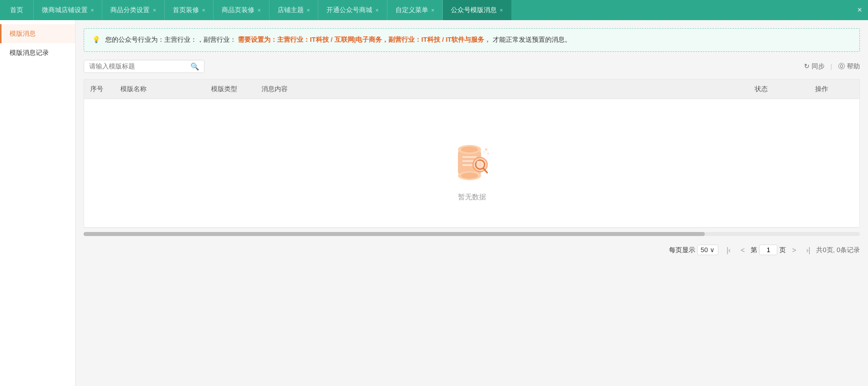 The height and width of the screenshot is (386, 868). What do you see at coordinates (38, 203) in the screenshot?
I see `sidebar: 模版消息 模版消息记录` at bounding box center [38, 203].